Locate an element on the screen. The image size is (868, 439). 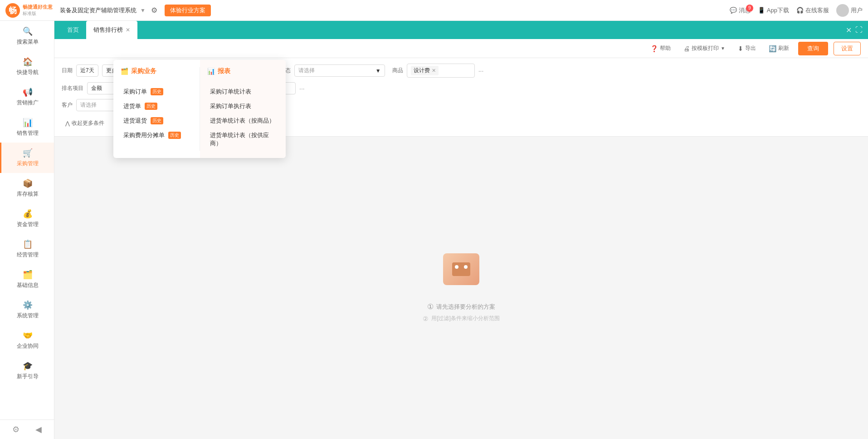
tab-sales-rank: 销售排行榜 ✕ is located at coordinates (112, 30).